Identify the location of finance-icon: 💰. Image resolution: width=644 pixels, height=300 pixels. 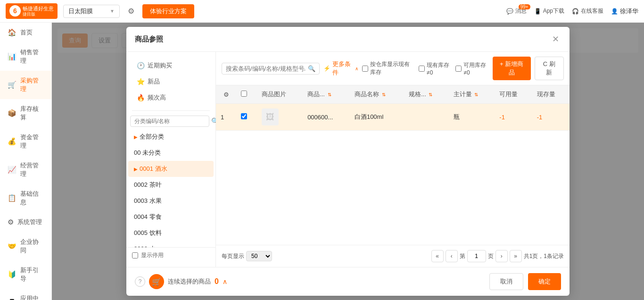
(12, 142).